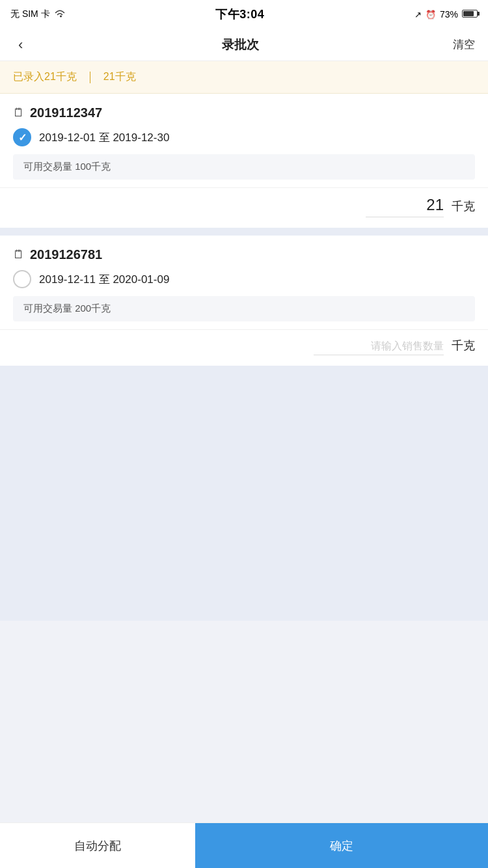  Describe the element at coordinates (22, 137) in the screenshot. I see `batch-1-checkbox` at that location.